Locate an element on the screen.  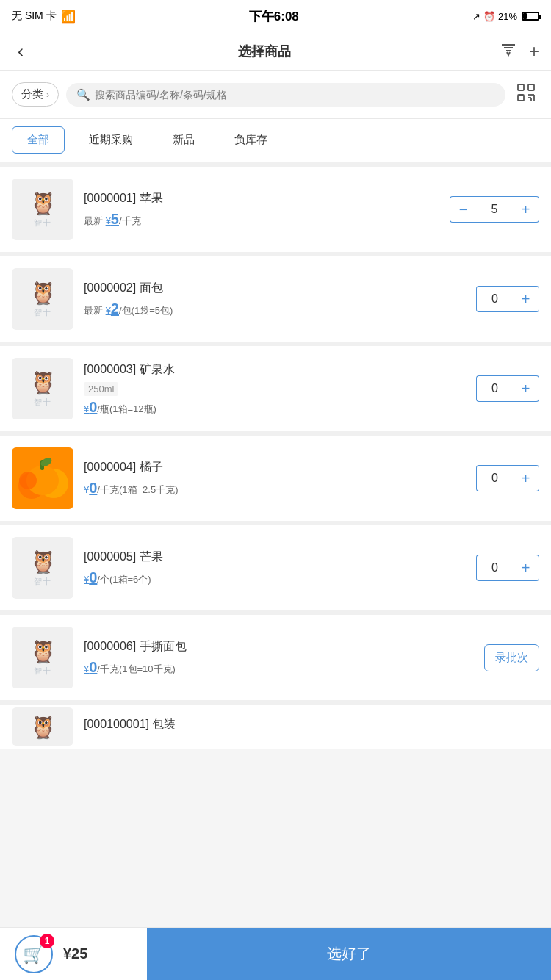
product-price-0000002: 最新 ¥2/包(1袋=5包) is located at coordinates (275, 309).